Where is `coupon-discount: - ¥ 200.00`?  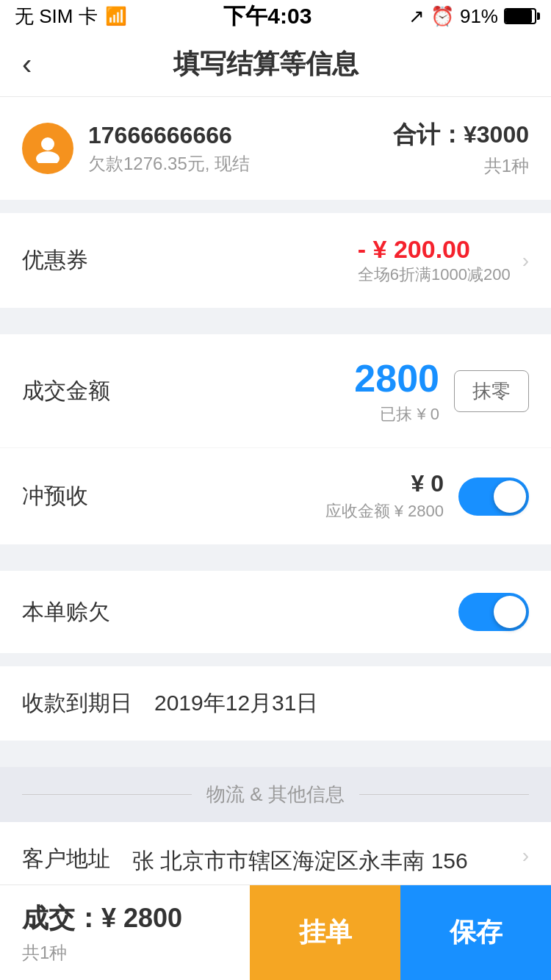 coupon-discount: - ¥ 200.00 is located at coordinates (434, 250).